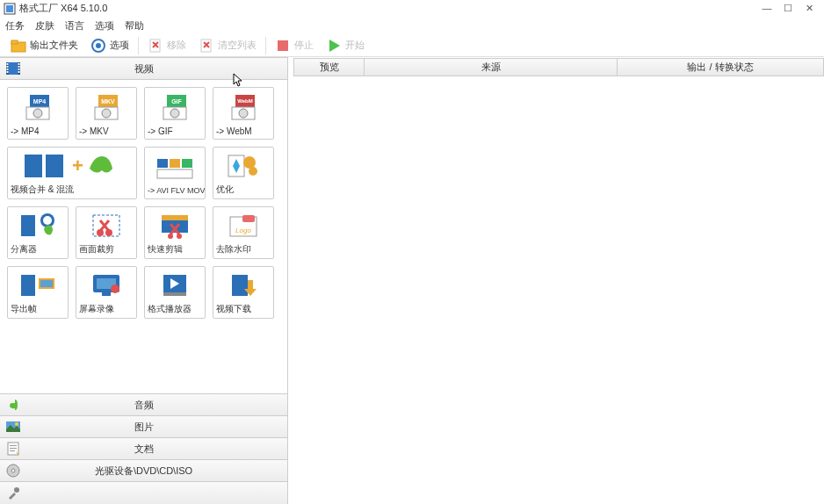 The width and height of the screenshot is (824, 504). What do you see at coordinates (144, 405) in the screenshot?
I see `accordion-audio: 音频` at bounding box center [144, 405].